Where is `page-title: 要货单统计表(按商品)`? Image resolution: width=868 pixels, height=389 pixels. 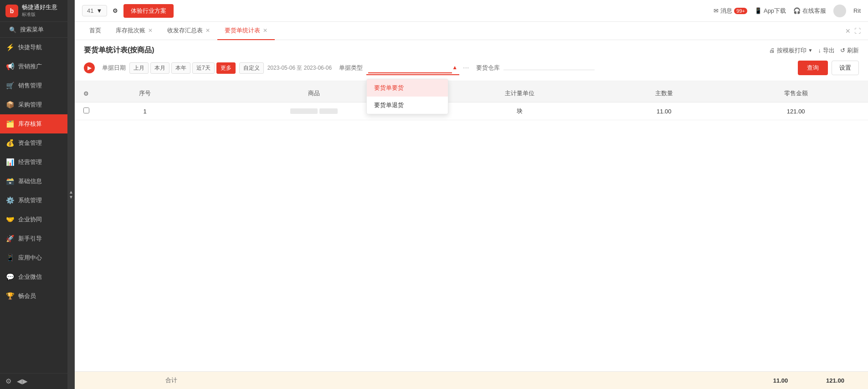
page-title: 要货单统计表(按商品) is located at coordinates (119, 50).